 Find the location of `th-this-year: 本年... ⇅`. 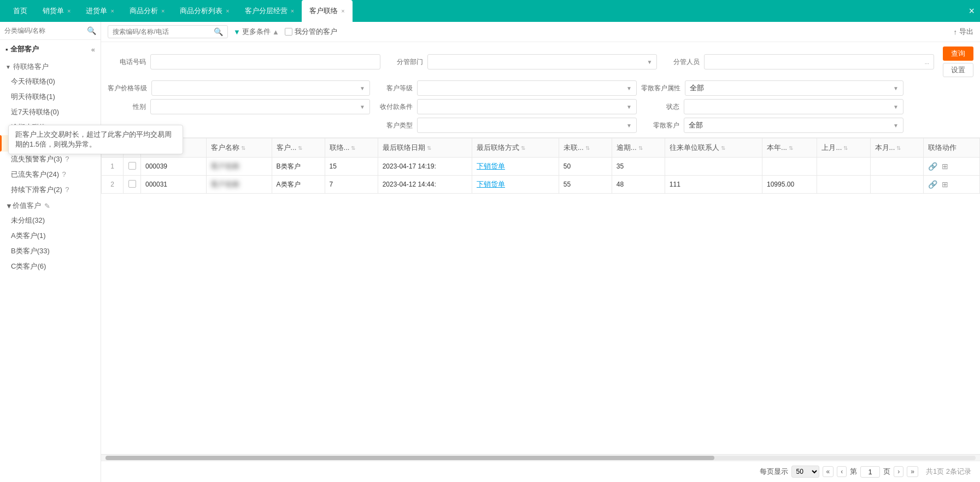

th-this-year: 本年... ⇅ is located at coordinates (790, 148).